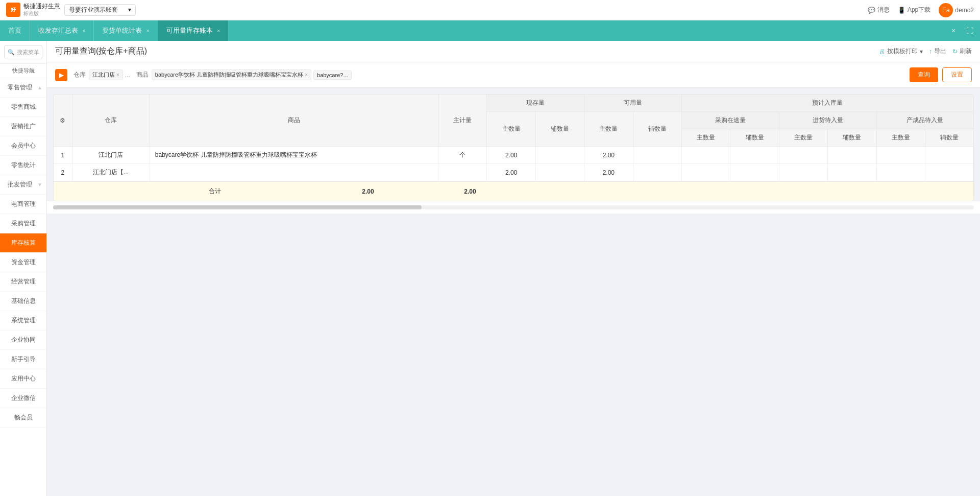 The width and height of the screenshot is (980, 496). What do you see at coordinates (513, 52) in the screenshot?
I see `page-header: 可用量查询(按仓库+商品) 🖨 按模板打印 ▾ ↑ 导出 ↻ 刷新` at bounding box center [513, 52].